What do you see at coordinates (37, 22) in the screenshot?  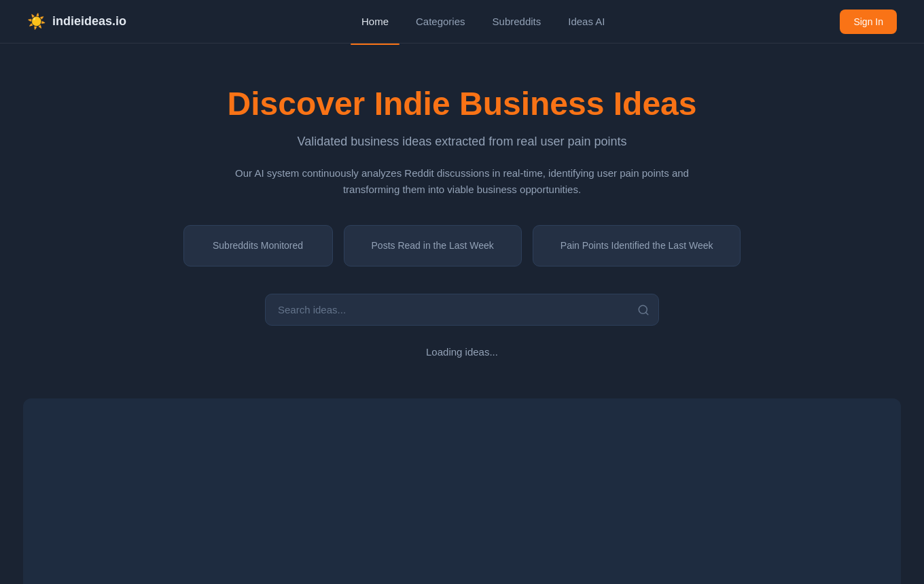 I see `brand-icon: ☀️` at bounding box center [37, 22].